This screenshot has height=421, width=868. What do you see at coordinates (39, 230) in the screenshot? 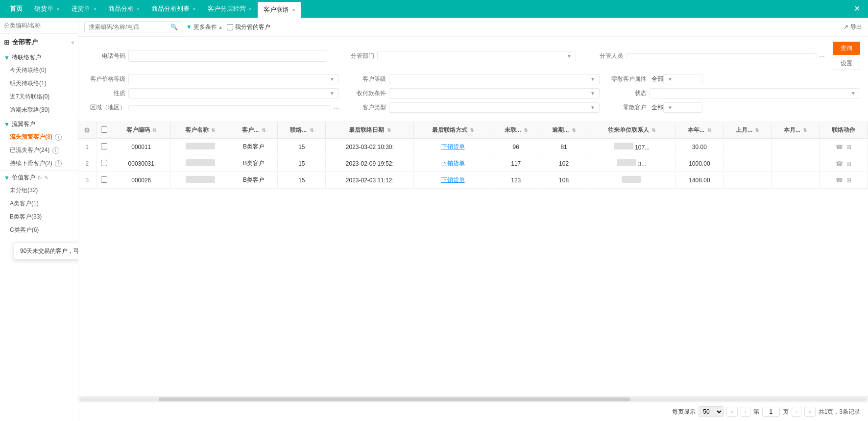
I see `sidebar-item-c-class: C类客户(6)` at bounding box center [39, 230].